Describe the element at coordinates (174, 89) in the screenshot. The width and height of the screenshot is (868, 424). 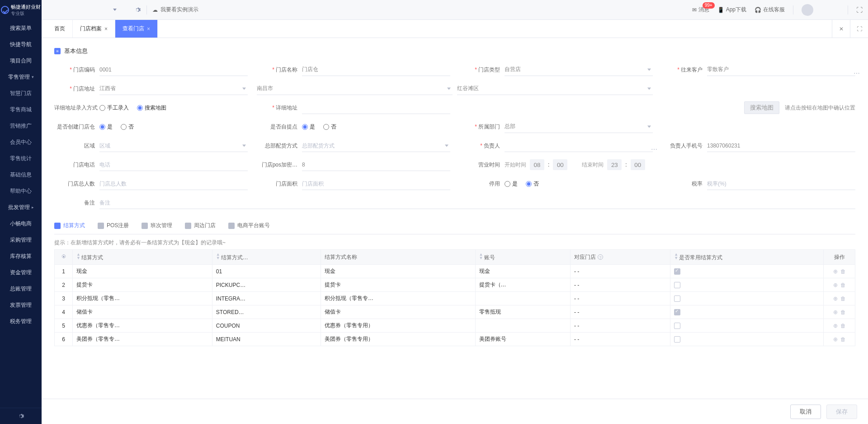
I see `province-select` at that location.